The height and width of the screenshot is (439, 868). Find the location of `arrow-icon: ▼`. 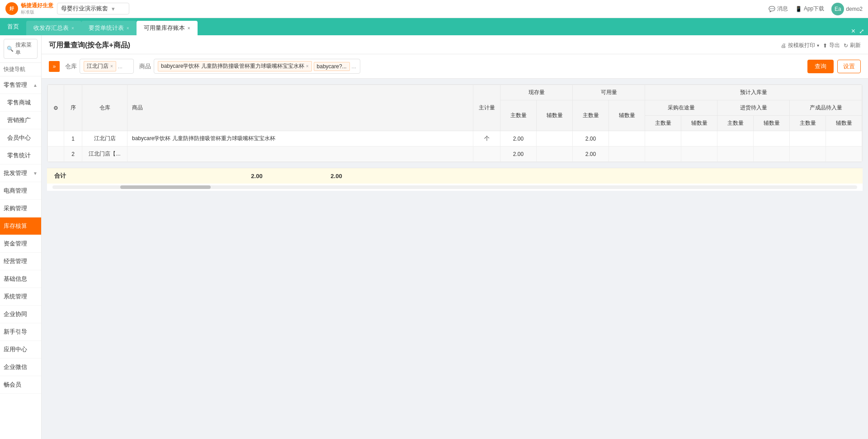

arrow-icon: ▼ is located at coordinates (35, 174).